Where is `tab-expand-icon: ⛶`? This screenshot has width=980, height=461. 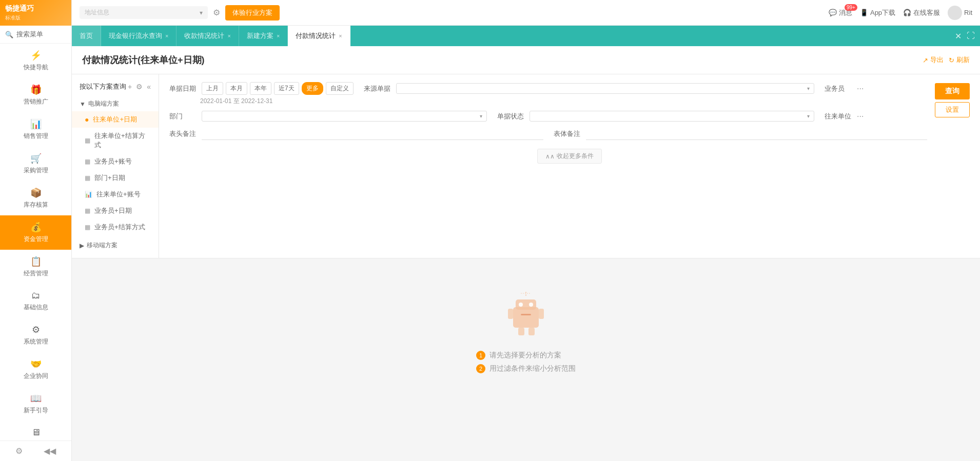
tab-expand-icon: ⛶ is located at coordinates (971, 36).